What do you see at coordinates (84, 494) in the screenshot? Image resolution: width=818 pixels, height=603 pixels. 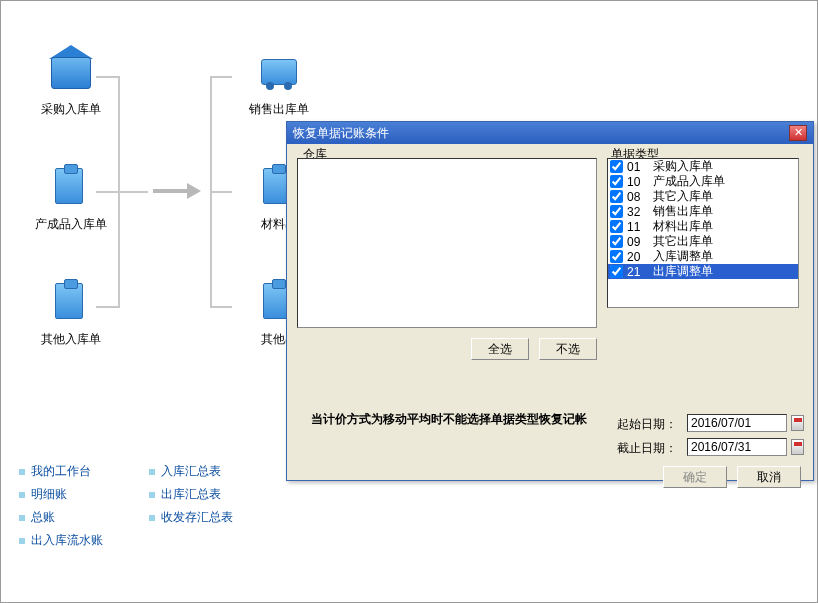 I see `link-detail-ledger: 明细账` at bounding box center [84, 494].